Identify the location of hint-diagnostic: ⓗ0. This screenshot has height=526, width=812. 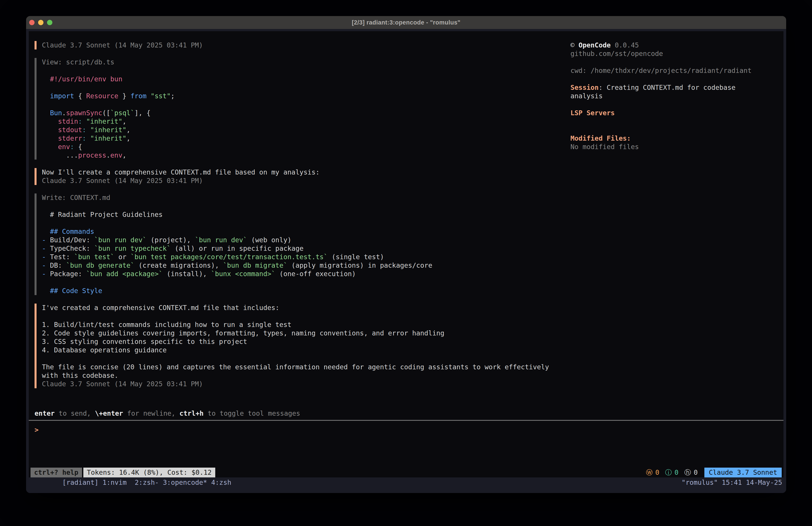
(691, 472).